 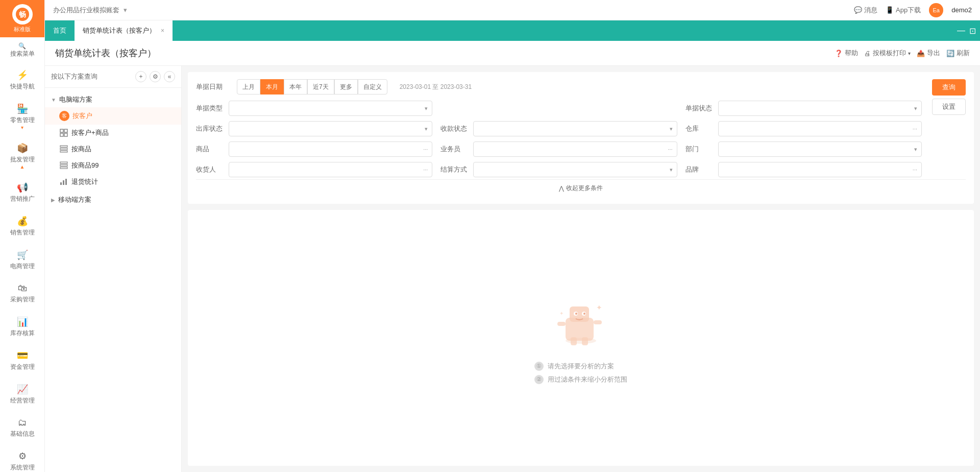 What do you see at coordinates (75, 77) in the screenshot?
I see `panel-title: 按以下方案查询` at bounding box center [75, 77].